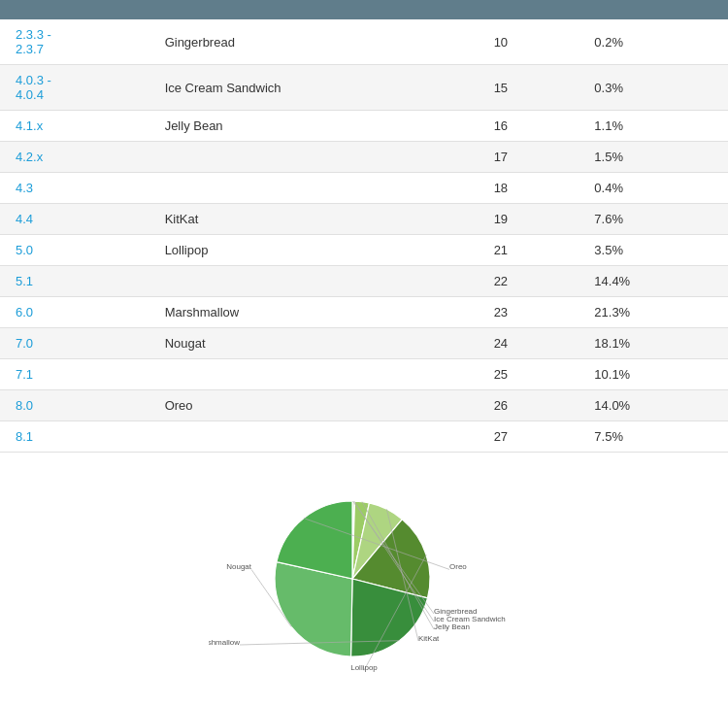  What do you see at coordinates (364, 668) in the screenshot?
I see `pie-label-lollipop: Lollipop` at bounding box center [364, 668].